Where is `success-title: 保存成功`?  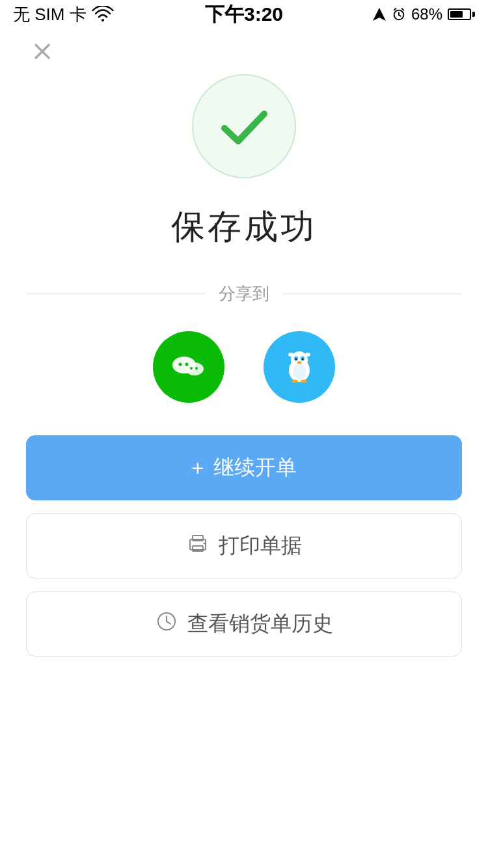
success-title: 保存成功 is located at coordinates (244, 227).